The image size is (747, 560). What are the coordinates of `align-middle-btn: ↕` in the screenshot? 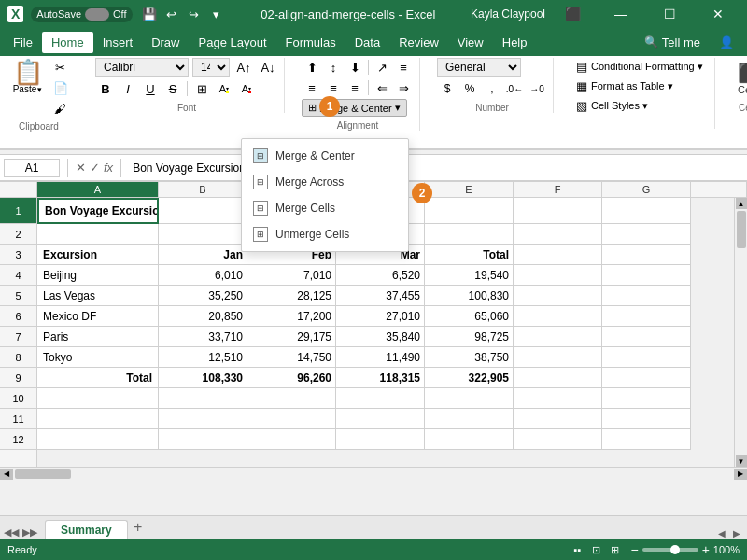 It's located at (333, 67).